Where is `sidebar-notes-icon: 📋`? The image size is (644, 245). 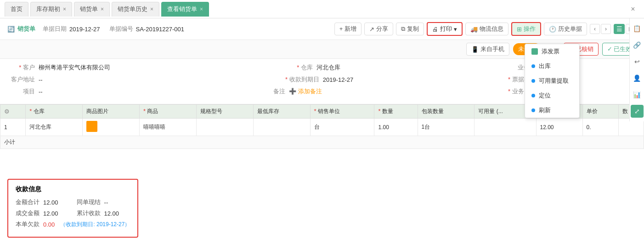 sidebar-notes-icon: 📋 is located at coordinates (637, 28).